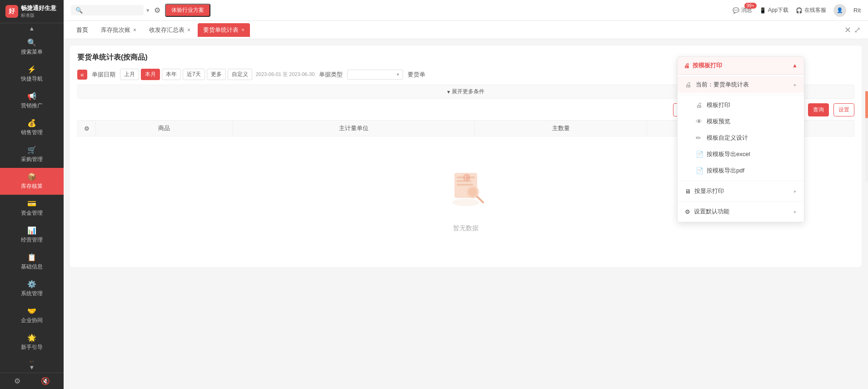 Image resolution: width=868 pixels, height=389 pixels. I want to click on expand-more-icon: ▾, so click(449, 92).